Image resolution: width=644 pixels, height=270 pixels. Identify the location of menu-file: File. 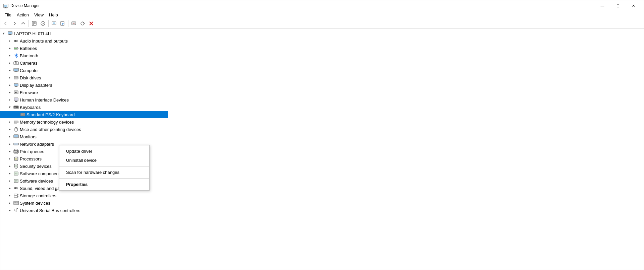
(8, 15).